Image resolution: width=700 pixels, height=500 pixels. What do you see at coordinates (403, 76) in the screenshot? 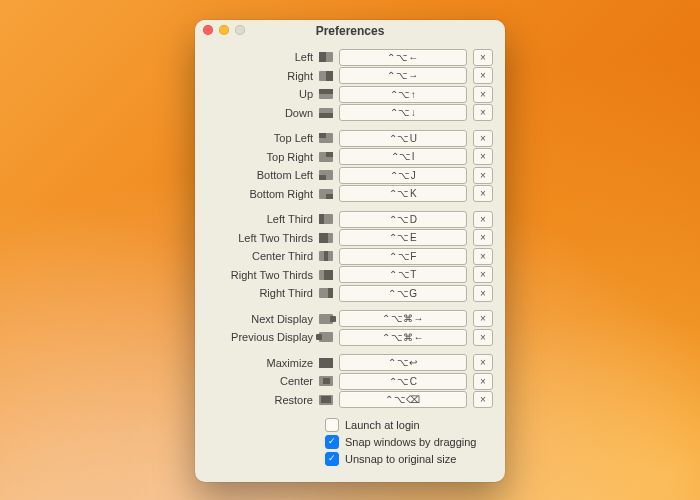
I see `shortcut-field: ⌃⌥→` at bounding box center [403, 76].